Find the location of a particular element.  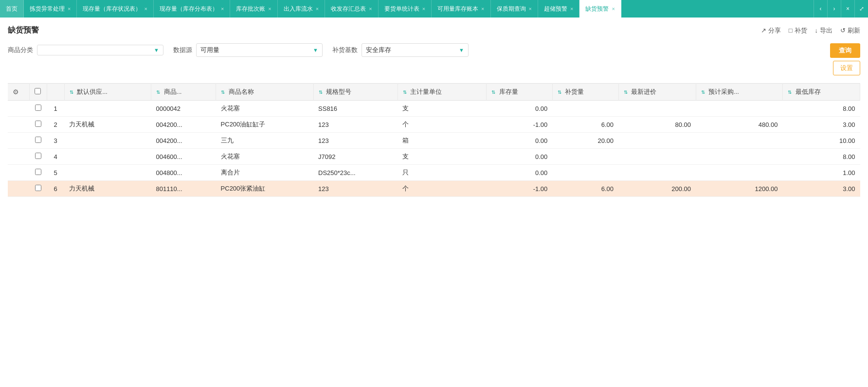

col-header-product-name: ⇅ 商品名称 is located at coordinates (265, 92).